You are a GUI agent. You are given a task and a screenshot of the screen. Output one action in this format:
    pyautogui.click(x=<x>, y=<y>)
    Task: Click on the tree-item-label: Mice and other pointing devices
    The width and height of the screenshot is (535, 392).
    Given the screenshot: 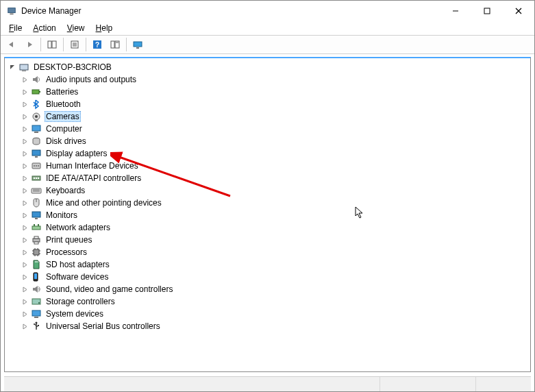 What is the action you would take?
    pyautogui.click(x=104, y=203)
    